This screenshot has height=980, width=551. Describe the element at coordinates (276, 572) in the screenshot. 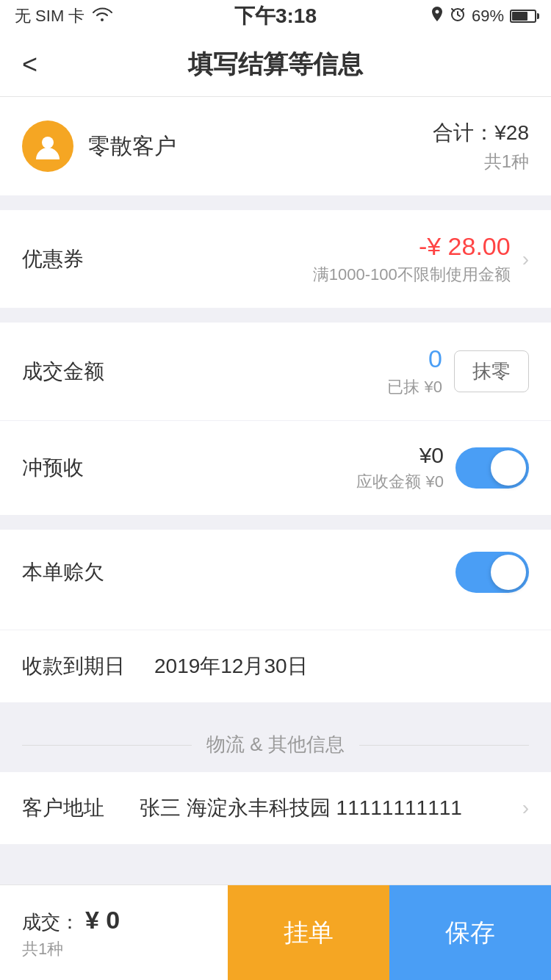

I see `debit-row: 本单赊欠` at that location.